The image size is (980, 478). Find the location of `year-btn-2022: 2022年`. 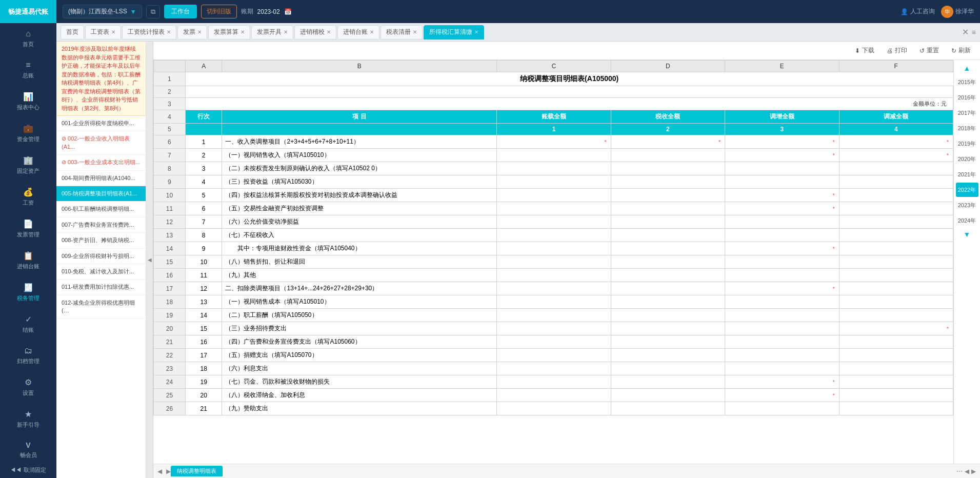

year-btn-2022: 2022年 is located at coordinates (967, 190).